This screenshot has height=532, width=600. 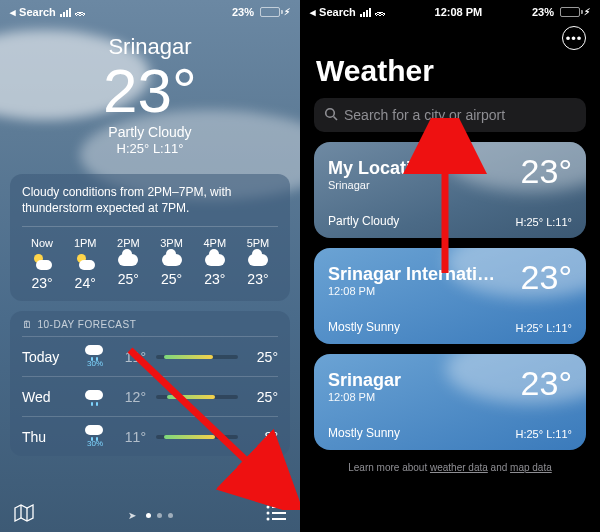 What do you see at coordinates (50, 357) in the screenshot?
I see `day-label: Today` at bounding box center [50, 357].